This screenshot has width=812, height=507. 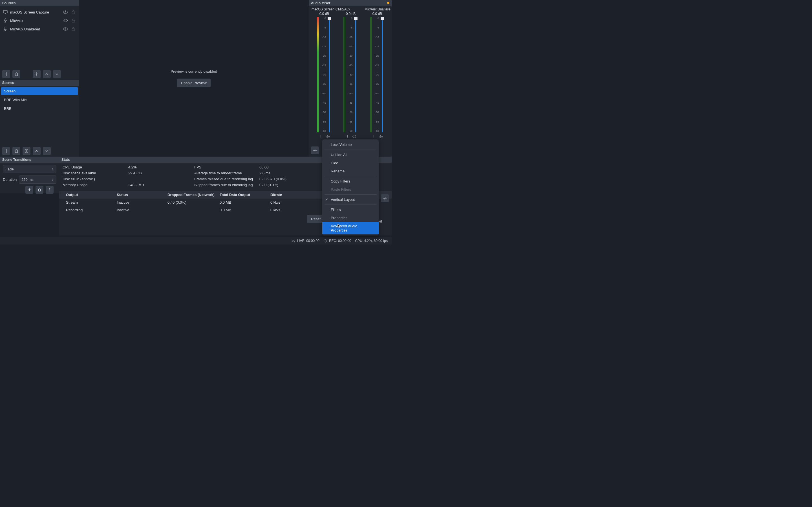 I want to click on move-scene-down-button, so click(x=47, y=151).